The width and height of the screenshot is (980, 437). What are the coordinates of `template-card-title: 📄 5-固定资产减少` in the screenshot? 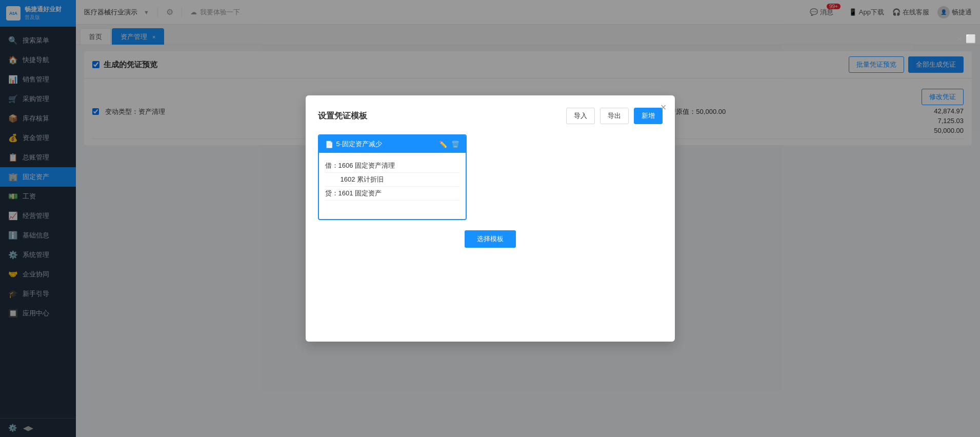 It's located at (354, 144).